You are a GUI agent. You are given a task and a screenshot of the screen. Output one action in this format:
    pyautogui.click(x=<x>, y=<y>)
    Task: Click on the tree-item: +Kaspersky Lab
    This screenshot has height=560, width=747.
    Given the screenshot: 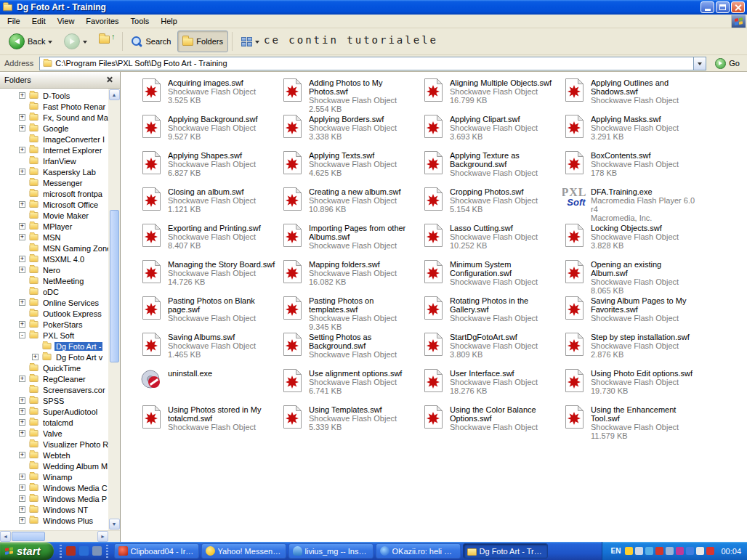 What is the action you would take?
    pyautogui.click(x=54, y=171)
    